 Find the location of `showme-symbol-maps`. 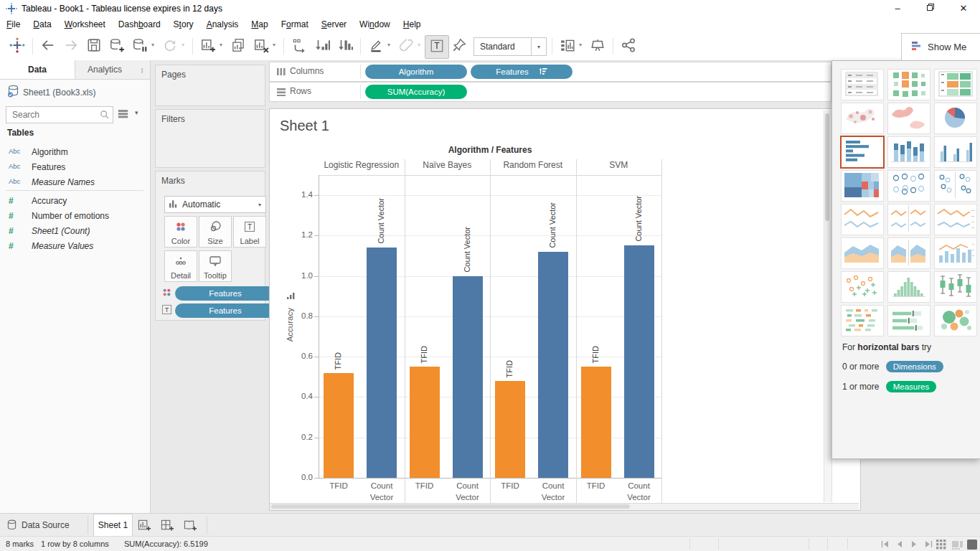

showme-symbol-maps is located at coordinates (862, 118).